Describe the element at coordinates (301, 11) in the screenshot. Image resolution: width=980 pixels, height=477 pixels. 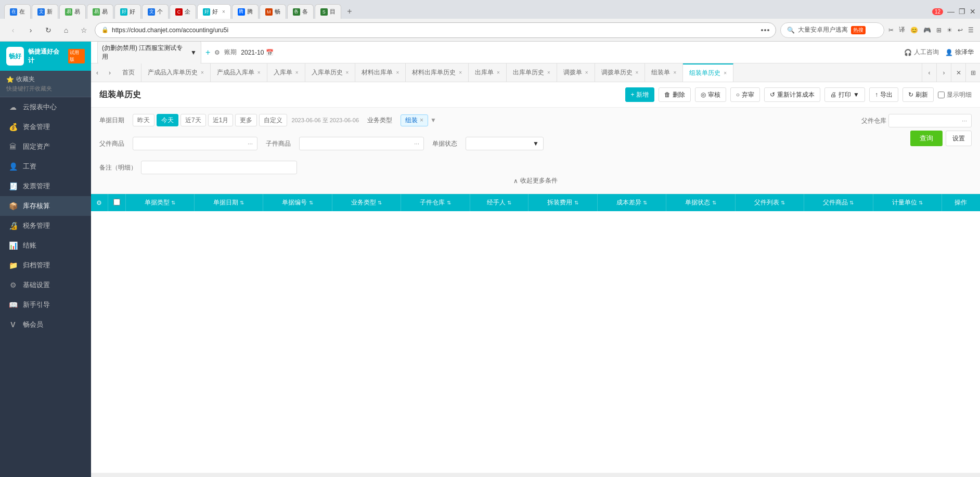
I see `browser-tab-10: 各 各` at that location.